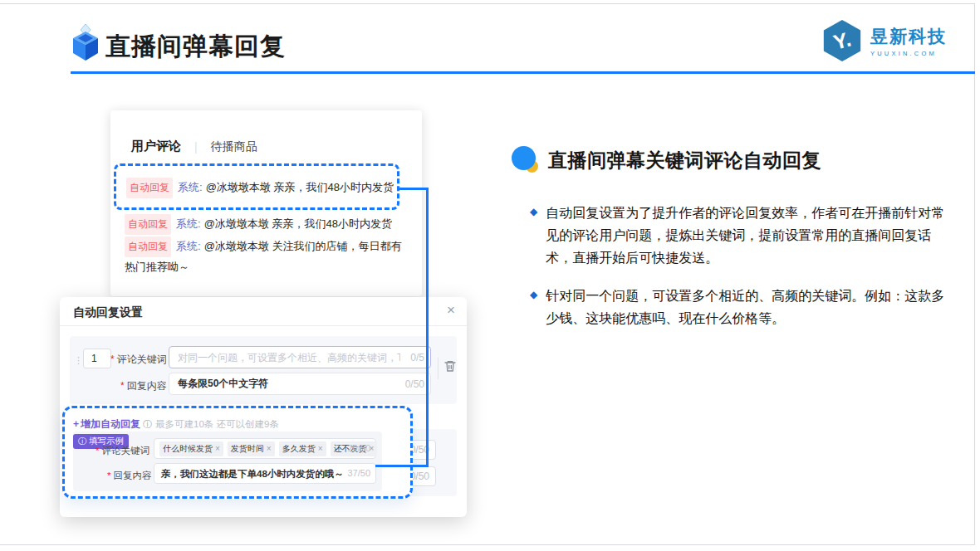 The width and height of the screenshot is (980, 551). Describe the element at coordinates (191, 449) in the screenshot. I see `keyword-chip: 什么时候发货×` at that location.